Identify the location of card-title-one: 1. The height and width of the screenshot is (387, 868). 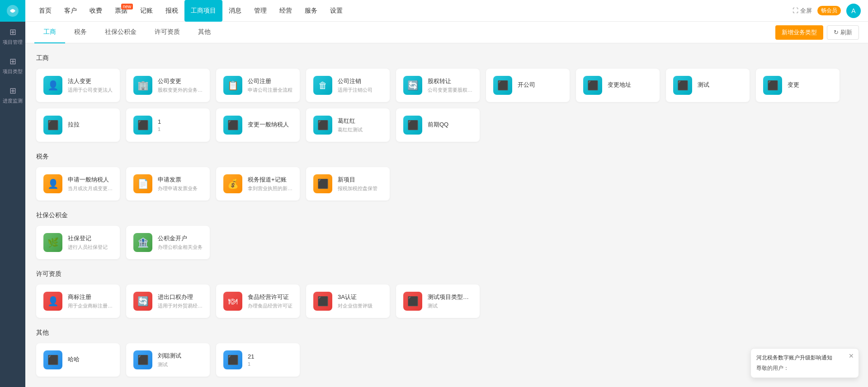
(180, 122).